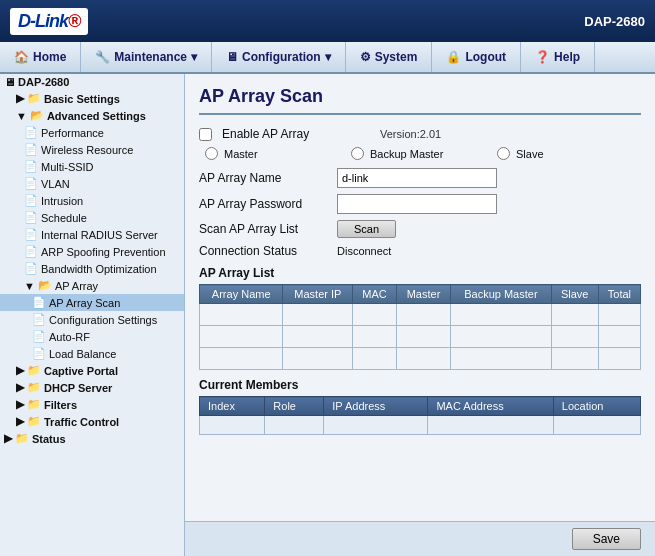 This screenshot has height=556, width=655. What do you see at coordinates (82, 354) in the screenshot?
I see `sidebar-label-lb: Load Balance` at bounding box center [82, 354].